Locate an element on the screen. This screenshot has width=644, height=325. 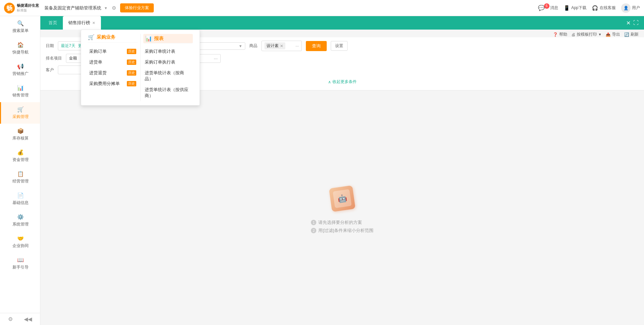
salesperson-dots: ··· is located at coordinates (216, 58).